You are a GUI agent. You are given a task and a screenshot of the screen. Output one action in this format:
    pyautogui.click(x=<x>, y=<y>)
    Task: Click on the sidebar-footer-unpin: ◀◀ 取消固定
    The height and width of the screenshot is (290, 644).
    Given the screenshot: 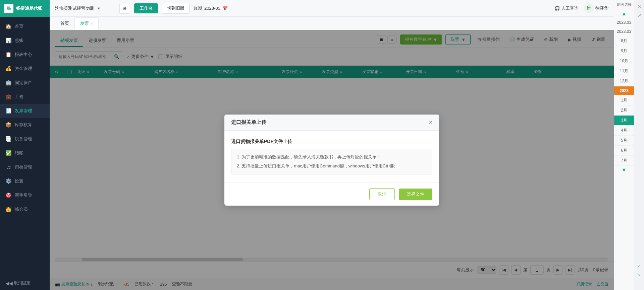 What is the action you would take?
    pyautogui.click(x=25, y=283)
    